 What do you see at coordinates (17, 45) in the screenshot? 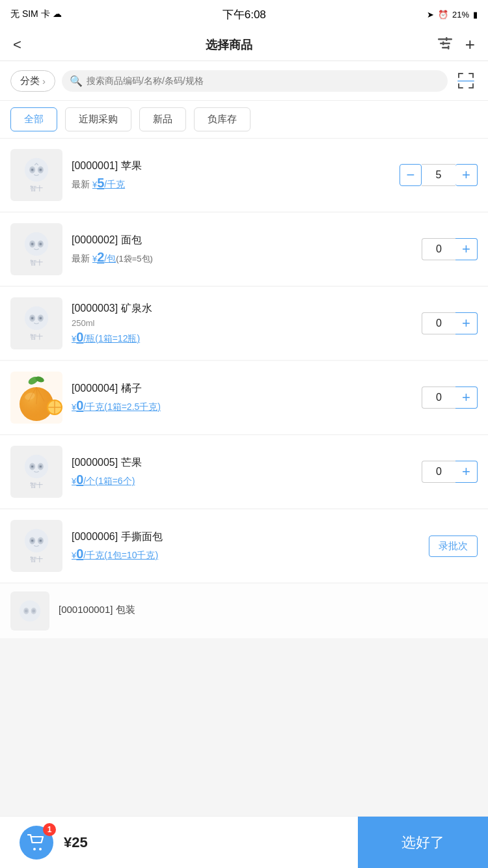
I see `back-button: <` at bounding box center [17, 45].